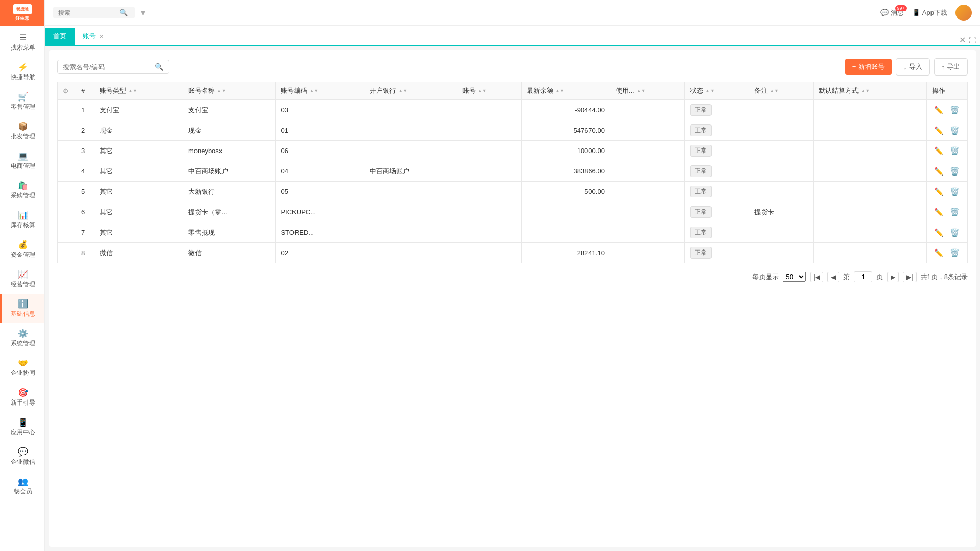 The image size is (980, 551). I want to click on sidebar-item-enterprise-wechat: 💬 企业微信, so click(22, 457).